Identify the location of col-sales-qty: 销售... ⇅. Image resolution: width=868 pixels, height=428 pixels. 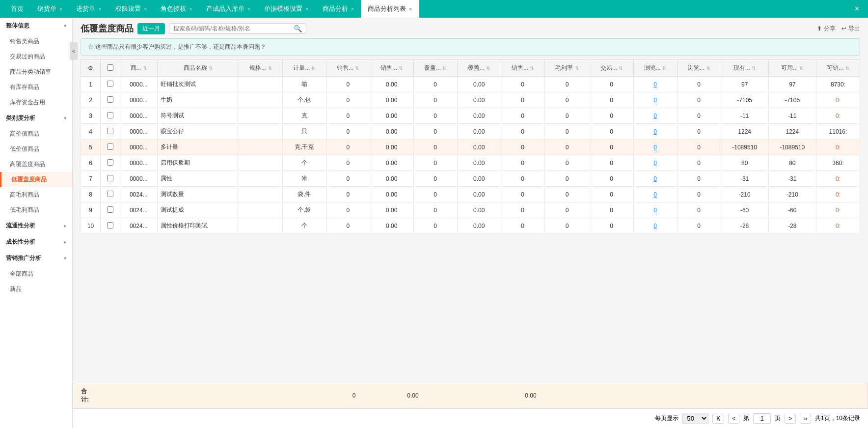
(348, 68).